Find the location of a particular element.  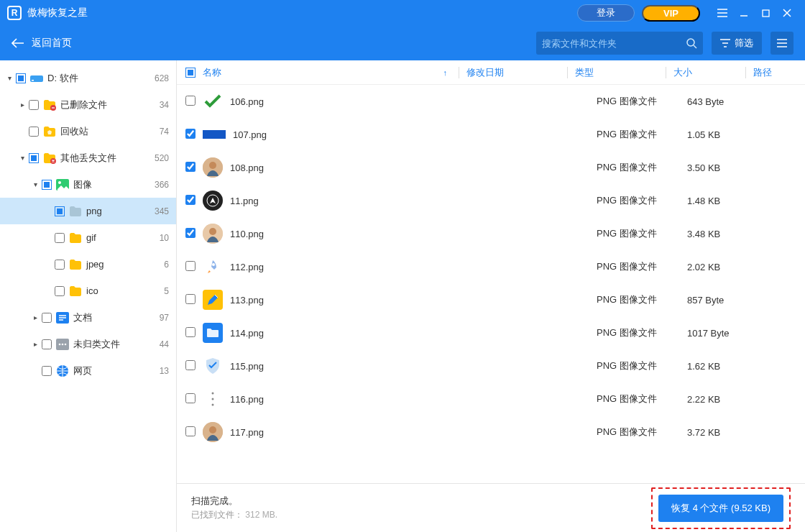

filter-button: 筛选 is located at coordinates (737, 43).